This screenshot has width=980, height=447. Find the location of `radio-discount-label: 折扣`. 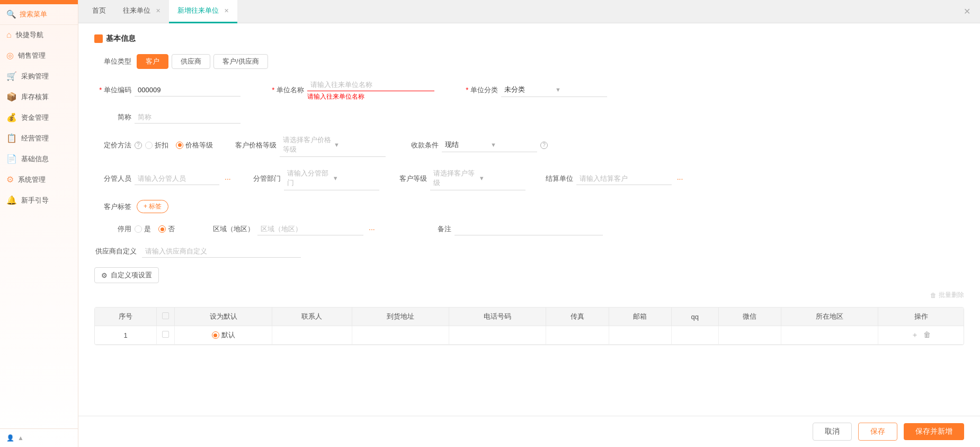

radio-discount-label: 折扣 is located at coordinates (162, 145).